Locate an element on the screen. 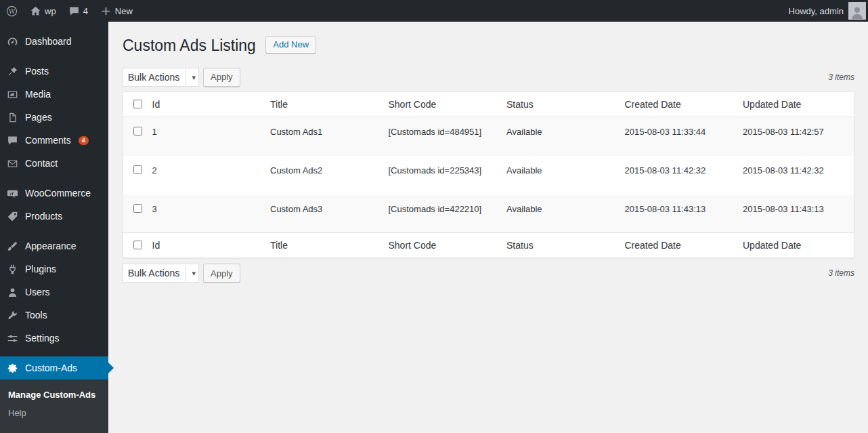 The height and width of the screenshot is (433, 868). sidebar-item-custom-ads: Custom-Ads is located at coordinates (54, 368).